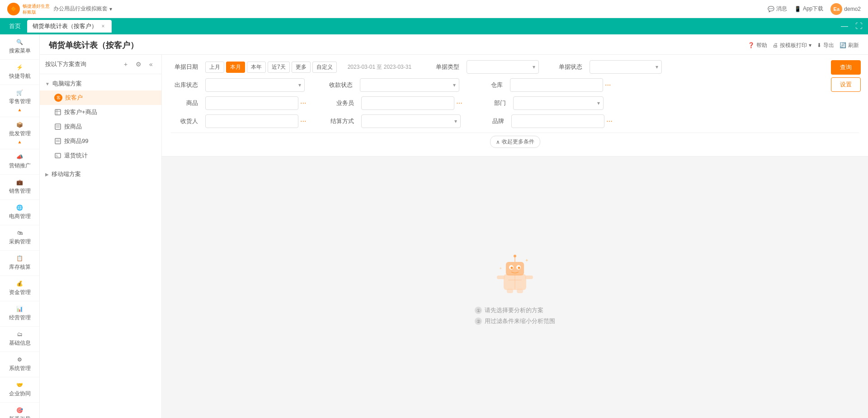 The image size is (868, 418). What do you see at coordinates (515, 142) in the screenshot?
I see `collapse-more-button: ∧ 收起更多条件` at bounding box center [515, 142].